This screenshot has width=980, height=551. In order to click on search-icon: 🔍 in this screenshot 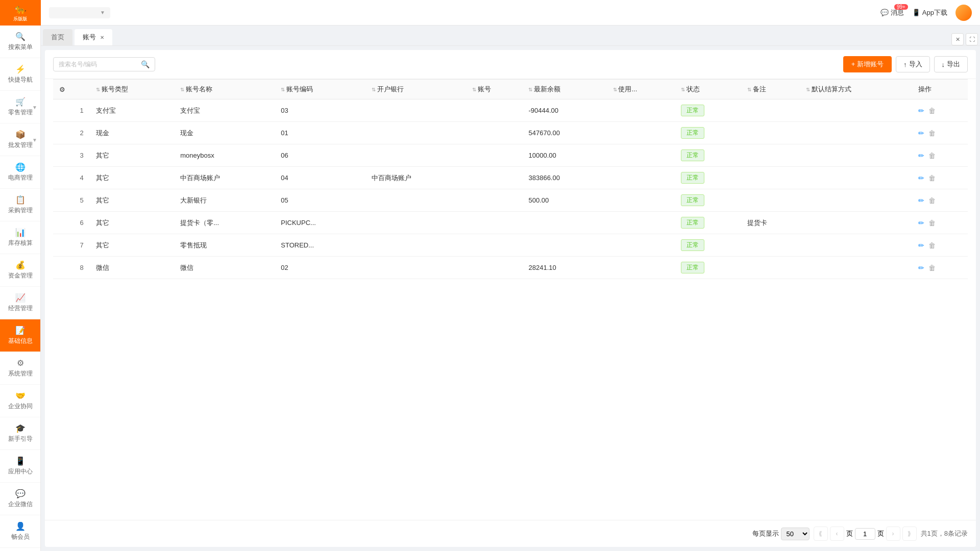, I will do `click(145, 64)`.